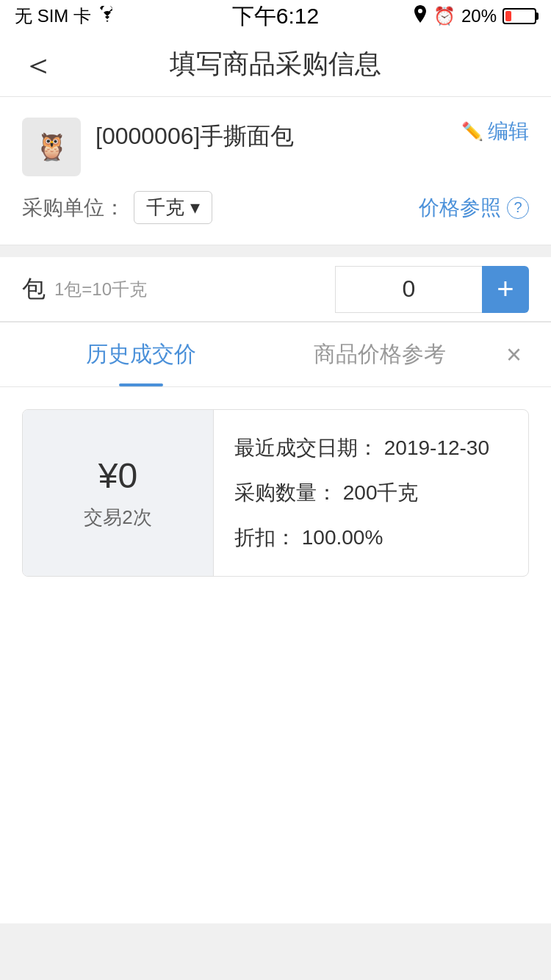 This screenshot has height=980, width=551. Describe the element at coordinates (38, 65) in the screenshot. I see `back-button: ＜` at that location.